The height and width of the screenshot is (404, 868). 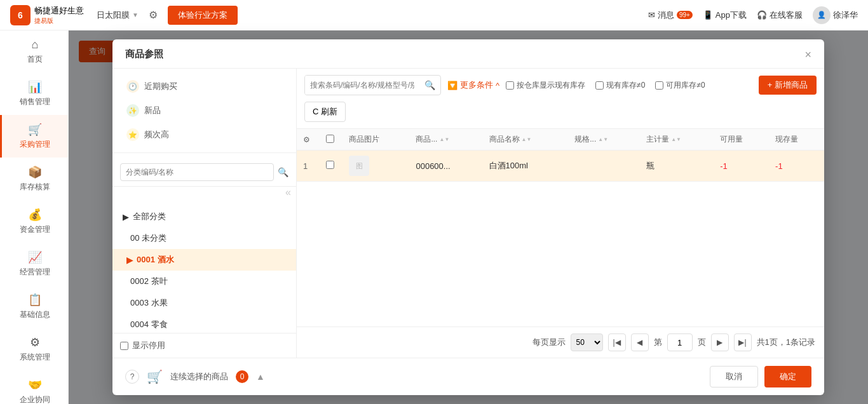 What do you see at coordinates (34, 221) in the screenshot?
I see `sidebar-item-finance: 💰 资金管理` at bounding box center [34, 221].